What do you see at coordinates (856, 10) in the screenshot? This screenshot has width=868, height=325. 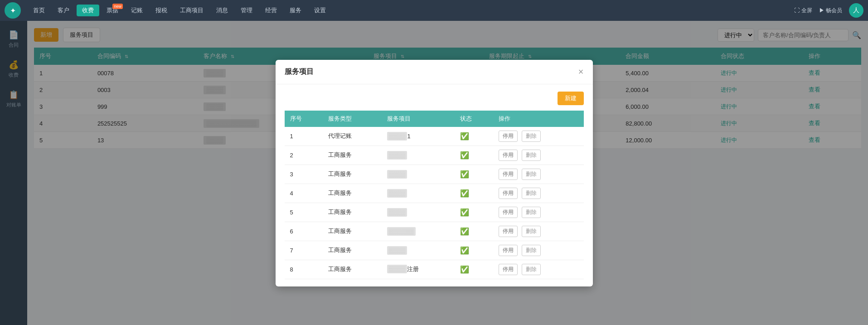 I see `avatar: 人` at bounding box center [856, 10].